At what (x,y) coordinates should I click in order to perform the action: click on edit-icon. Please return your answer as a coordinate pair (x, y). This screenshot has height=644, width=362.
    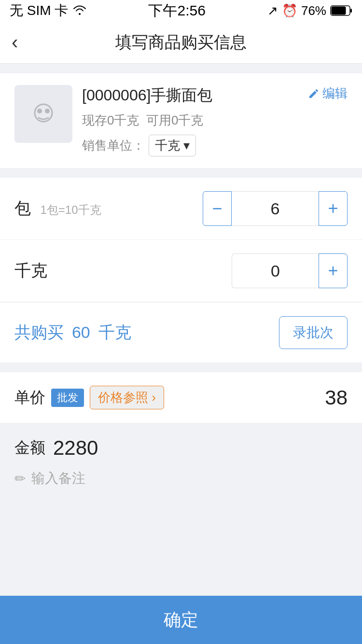
    Looking at the image, I should click on (314, 94).